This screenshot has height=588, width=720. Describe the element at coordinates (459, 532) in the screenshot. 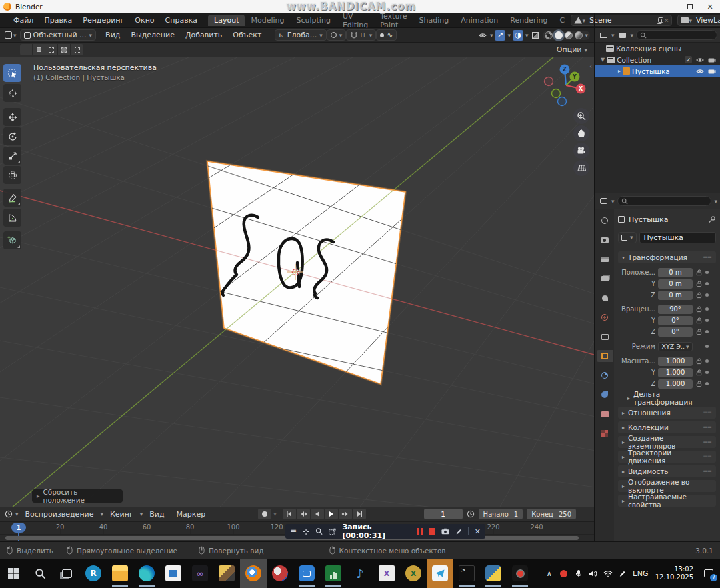

I see `draw-pencil-icon` at that location.